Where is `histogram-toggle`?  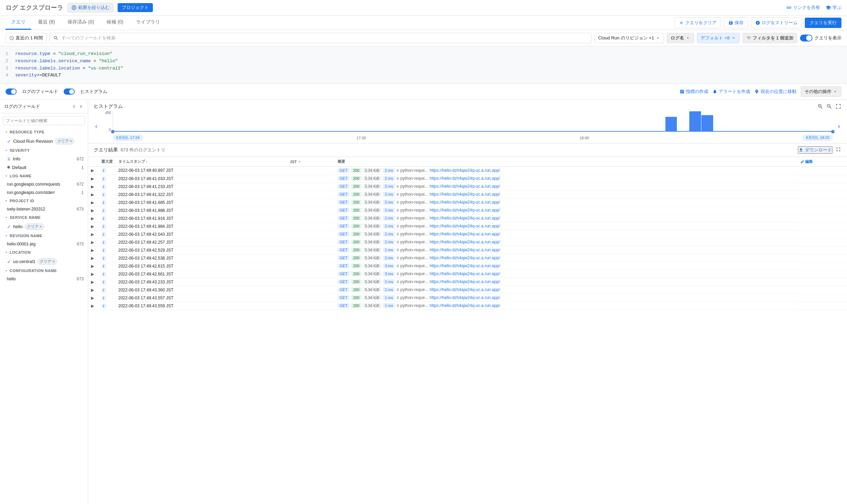
histogram-toggle is located at coordinates (69, 92).